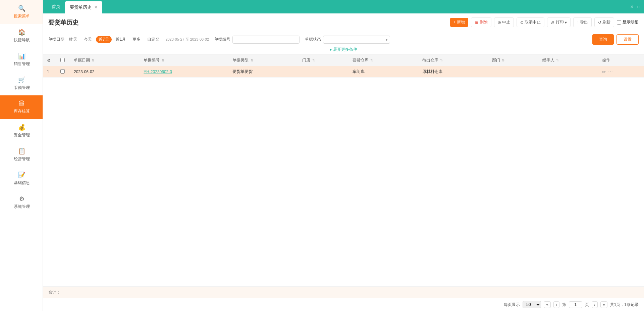 This screenshot has width=644, height=311. What do you see at coordinates (313, 40) in the screenshot?
I see `doc-status-label: 单据状态` at bounding box center [313, 40].